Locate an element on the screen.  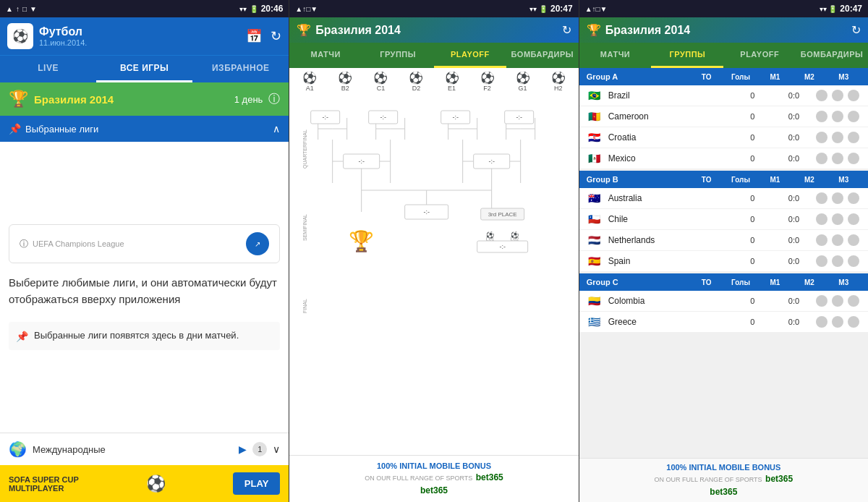
info-icon: ⓘ is located at coordinates (274, 100).